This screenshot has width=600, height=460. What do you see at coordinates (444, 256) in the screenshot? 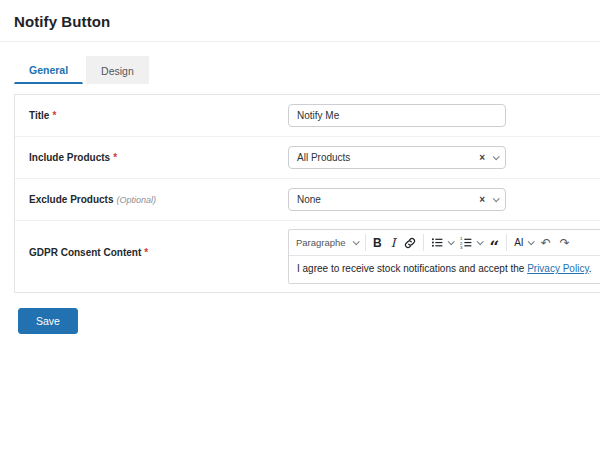
I see `rich-text-editor: Paragraphe B I` at bounding box center [444, 256].